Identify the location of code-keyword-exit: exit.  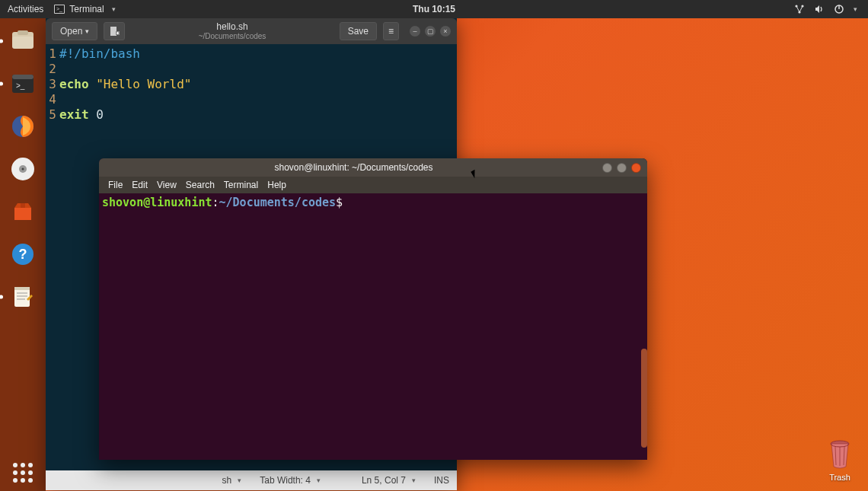
(75, 114).